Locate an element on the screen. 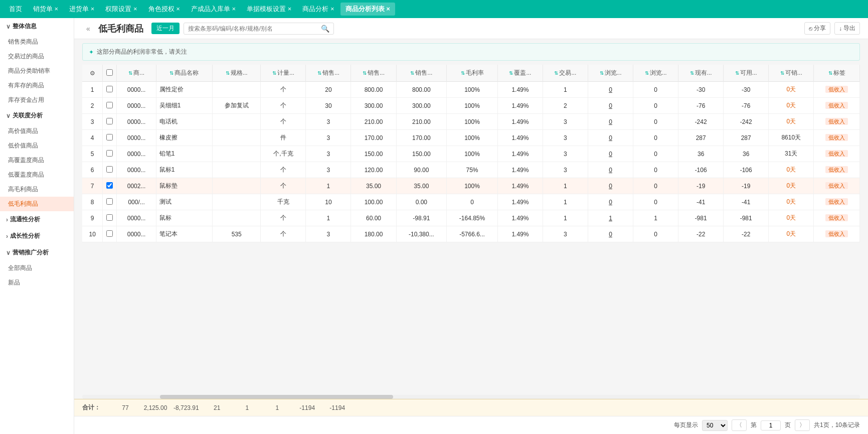  nav-sales: 销货单 × is located at coordinates (46, 9).